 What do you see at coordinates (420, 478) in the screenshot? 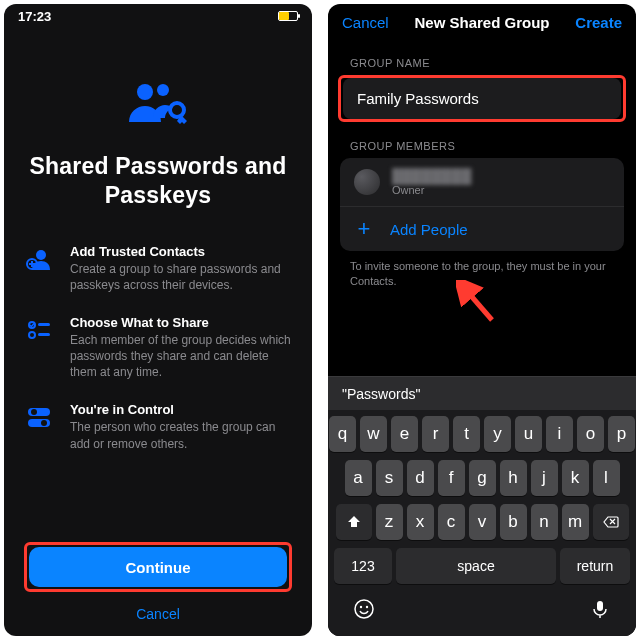
I see `key-d: d` at bounding box center [420, 478].